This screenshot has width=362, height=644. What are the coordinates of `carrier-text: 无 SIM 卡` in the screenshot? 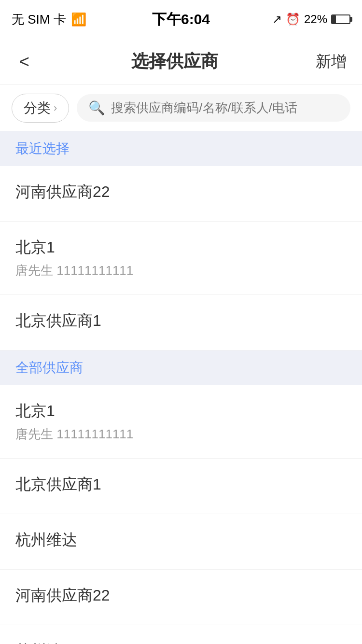 It's located at (39, 19).